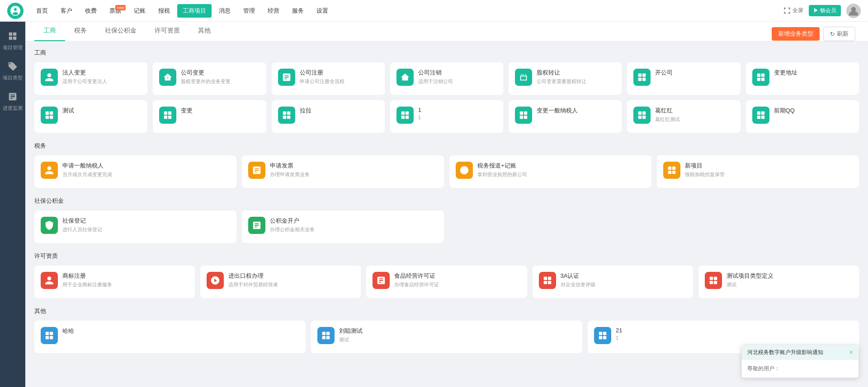  Describe the element at coordinates (167, 31) in the screenshot. I see `tab-xuke: 许可资质` at that location.